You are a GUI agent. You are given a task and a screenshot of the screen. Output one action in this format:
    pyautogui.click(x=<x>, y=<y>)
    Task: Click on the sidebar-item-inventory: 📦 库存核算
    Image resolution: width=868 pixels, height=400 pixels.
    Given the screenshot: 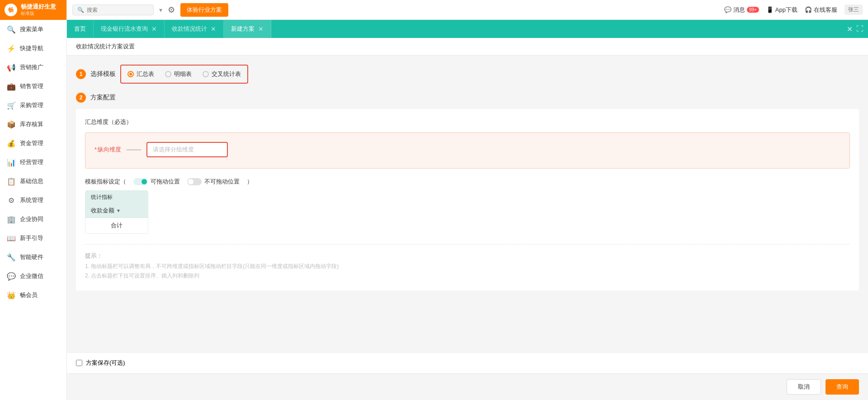 What is the action you would take?
    pyautogui.click(x=33, y=124)
    